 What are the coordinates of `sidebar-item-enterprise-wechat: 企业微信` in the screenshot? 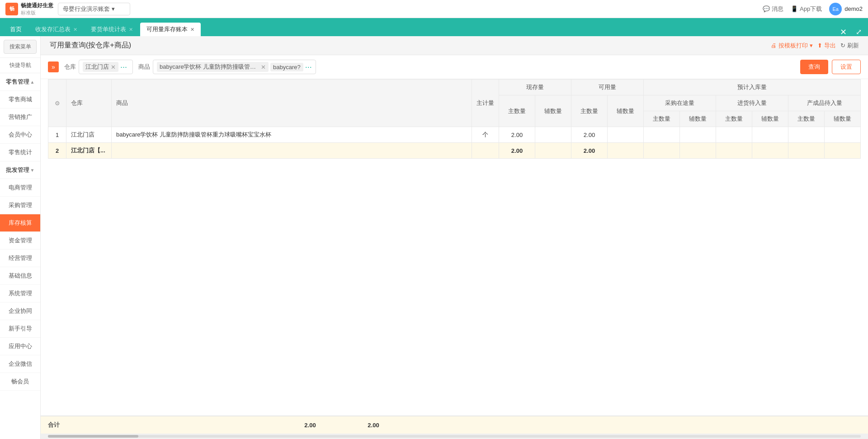 It's located at (20, 364).